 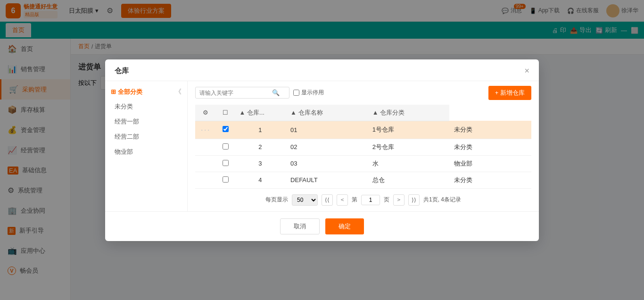 I want to click on row-code-0: 01, so click(x=327, y=130).